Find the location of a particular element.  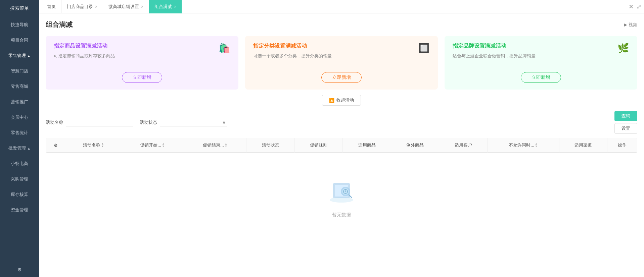

th-settings: ⚙ is located at coordinates (56, 146).